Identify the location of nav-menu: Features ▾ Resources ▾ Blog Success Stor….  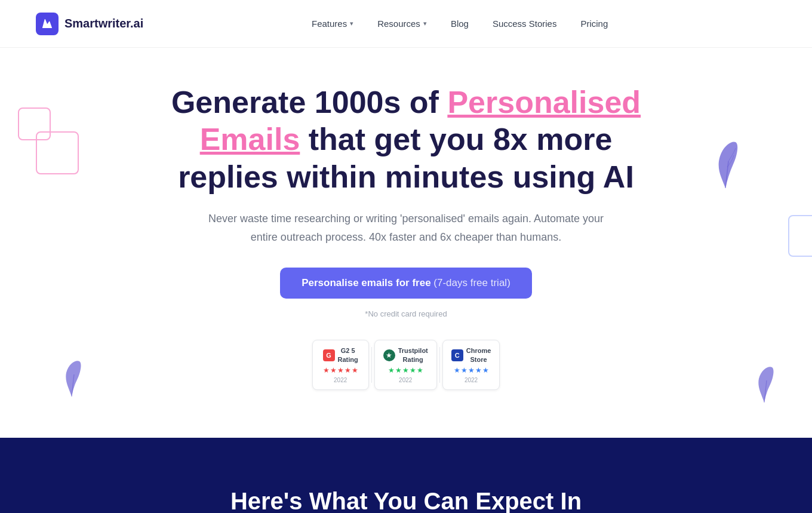
(460, 24).